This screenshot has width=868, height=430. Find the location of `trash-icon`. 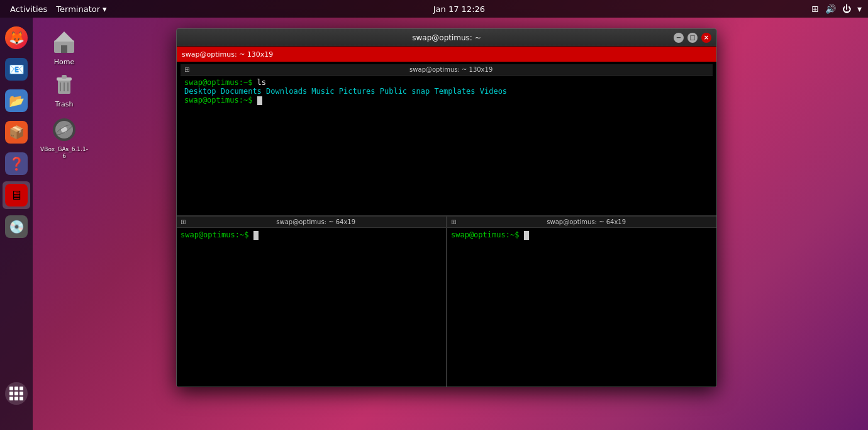

trash-icon is located at coordinates (64, 84).